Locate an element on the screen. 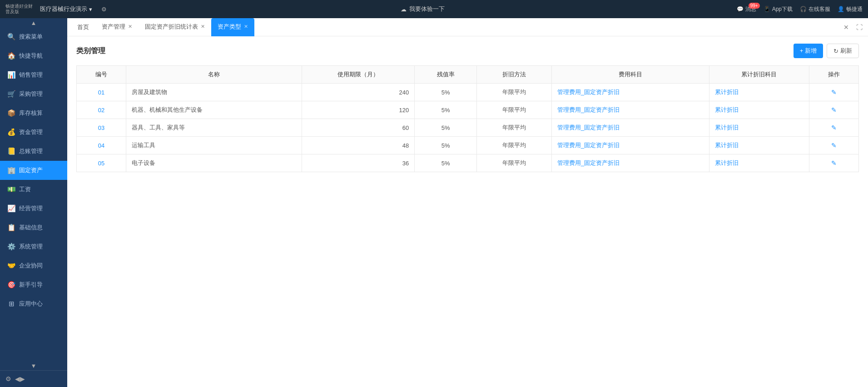 This screenshot has height=387, width=868. edit-icon-2: ✎ is located at coordinates (834, 128).